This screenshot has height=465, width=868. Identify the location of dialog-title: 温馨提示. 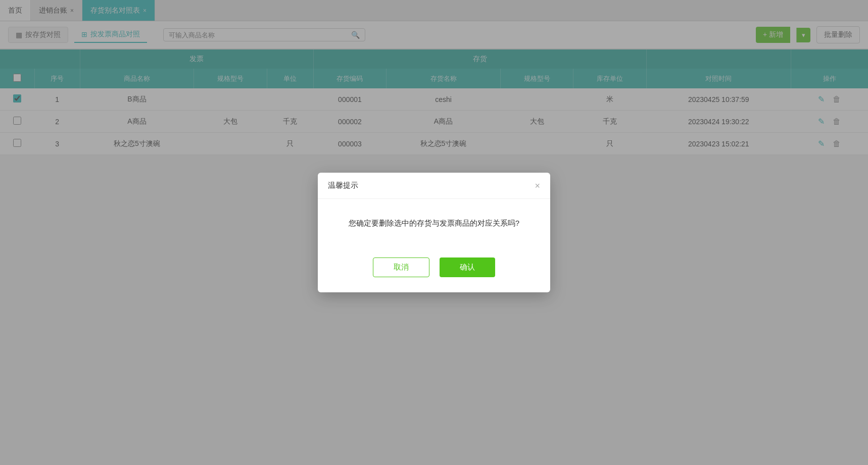
(343, 186).